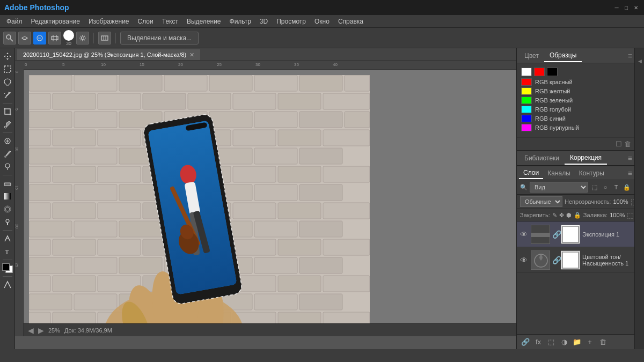 Image resolution: width=644 pixels, height=362 pixels. What do you see at coordinates (531, 173) in the screenshot?
I see `tab-layers: Слои` at bounding box center [531, 173].